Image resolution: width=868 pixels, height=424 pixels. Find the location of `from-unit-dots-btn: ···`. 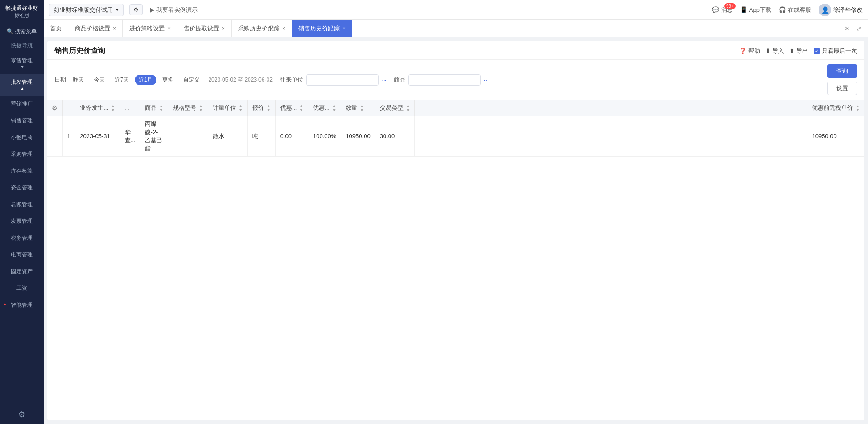

from-unit-dots-btn: ··· is located at coordinates (384, 80).